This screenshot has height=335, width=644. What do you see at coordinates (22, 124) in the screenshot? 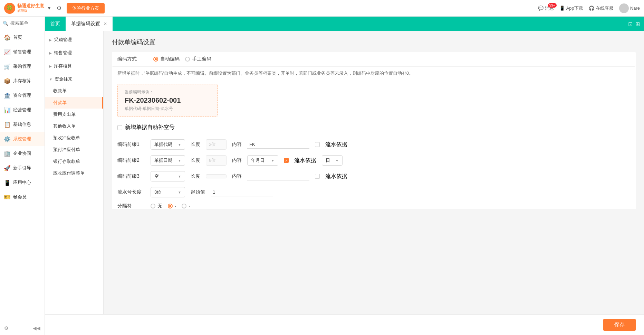
I see `sidebar-item-basic: 📋 基础信息` at bounding box center [22, 124].